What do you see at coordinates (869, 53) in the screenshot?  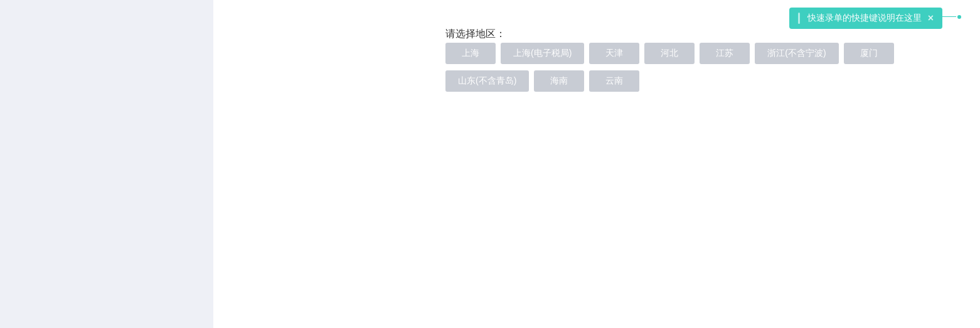 I see `region-btn-xiamen: 厦门` at bounding box center [869, 53].